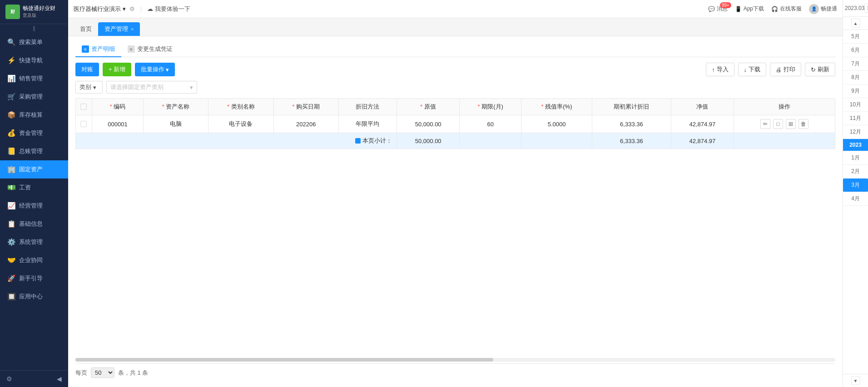 This screenshot has width=868, height=387. What do you see at coordinates (856, 158) in the screenshot?
I see `month-1: 1月` at bounding box center [856, 158].